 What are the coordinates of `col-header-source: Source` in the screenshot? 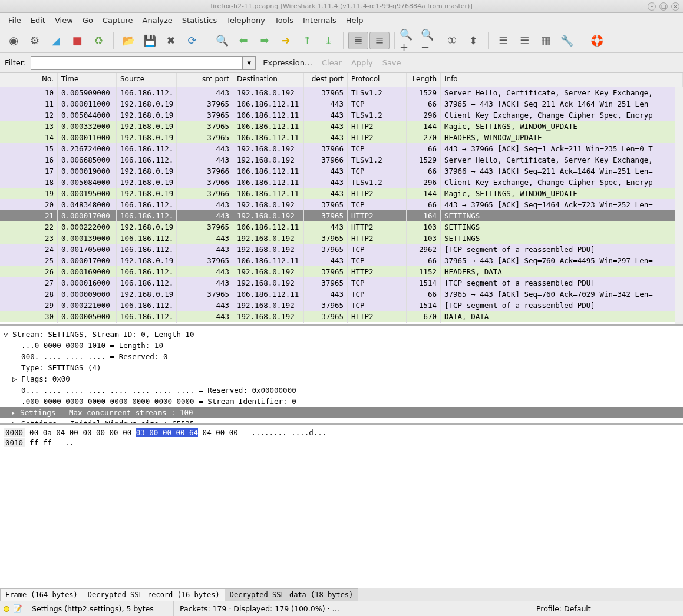 It's located at (147, 80).